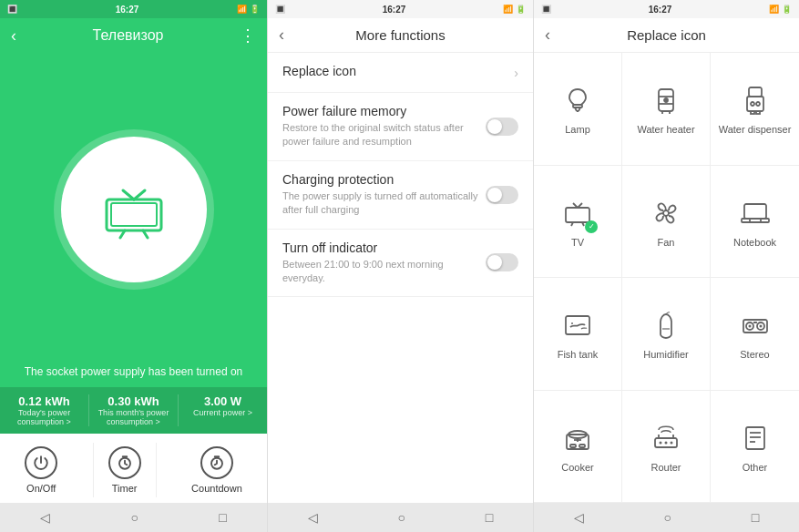  I want to click on icon-cell-router: Router, so click(667, 447).